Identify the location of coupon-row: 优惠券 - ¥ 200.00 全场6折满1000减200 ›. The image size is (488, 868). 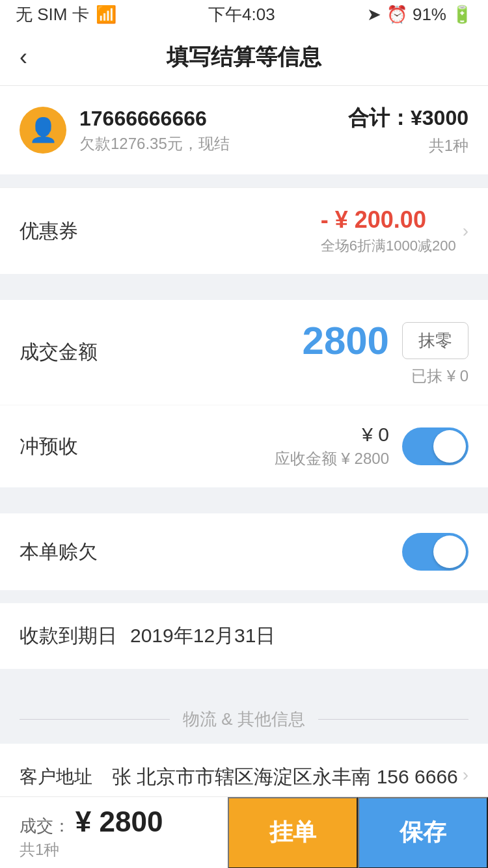
(244, 230).